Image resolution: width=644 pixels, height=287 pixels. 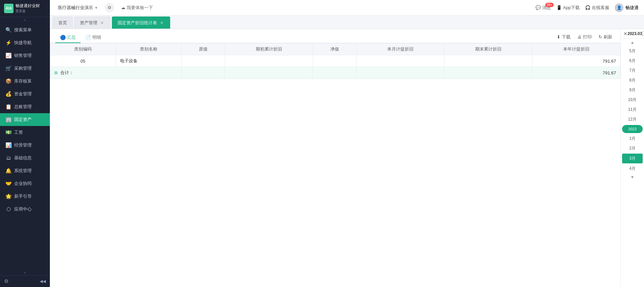 What do you see at coordinates (23, 171) in the screenshot?
I see `sidebar-item-system-label: 系统管理` at bounding box center [23, 171].